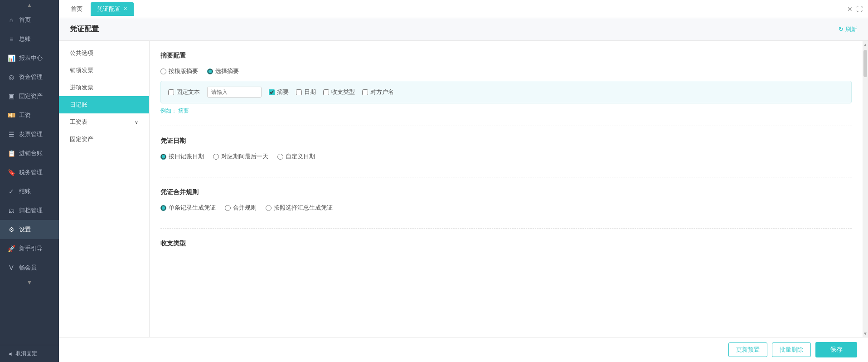 The width and height of the screenshot is (868, 362). I want to click on checkbox-fixed-text: 固定文本, so click(184, 92).